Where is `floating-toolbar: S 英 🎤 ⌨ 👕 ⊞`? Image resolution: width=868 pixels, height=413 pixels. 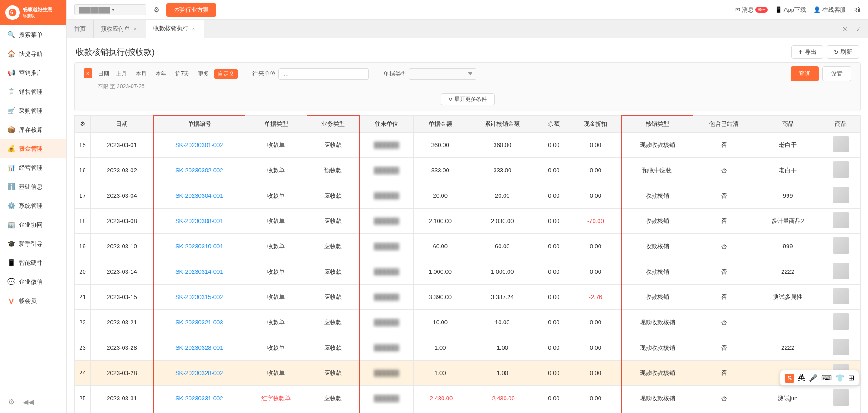
floating-toolbar: S 英 🎤 ⌨ 👕 ⊞ is located at coordinates (819, 378).